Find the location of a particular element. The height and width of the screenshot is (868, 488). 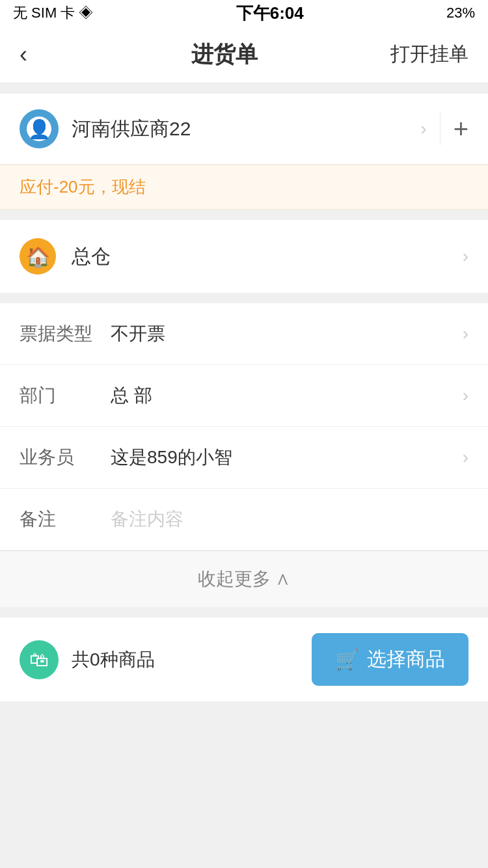

department-label: 部门 is located at coordinates (59, 396).